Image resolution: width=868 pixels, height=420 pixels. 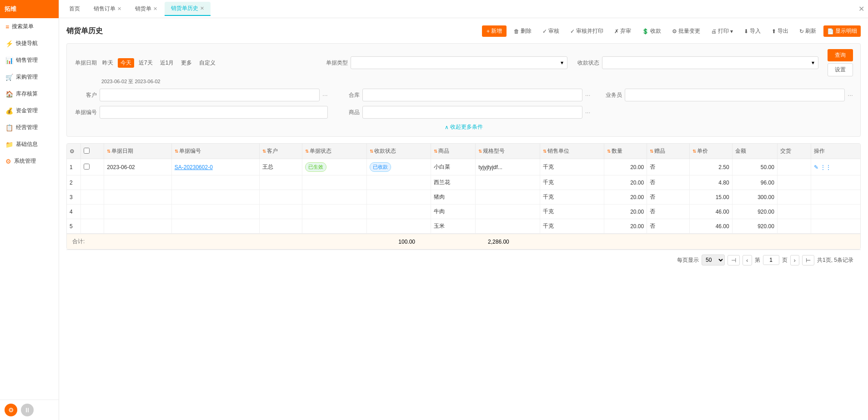 I want to click on th-doc-no: ⇅单据编号, so click(x=216, y=151).